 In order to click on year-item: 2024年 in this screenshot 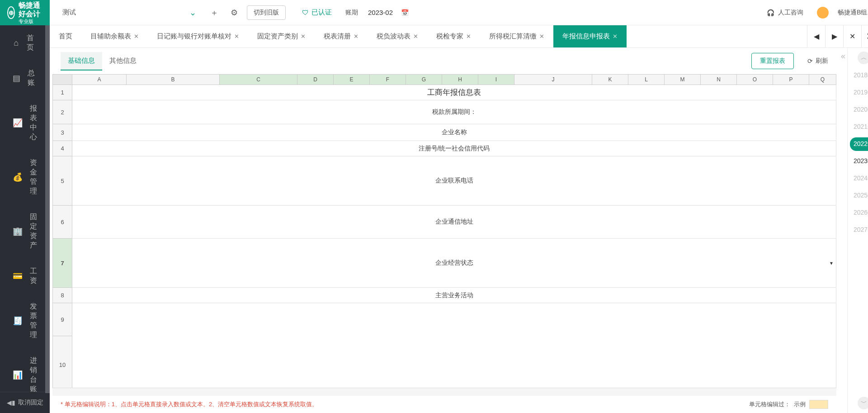, I will do `click(859, 178)`.